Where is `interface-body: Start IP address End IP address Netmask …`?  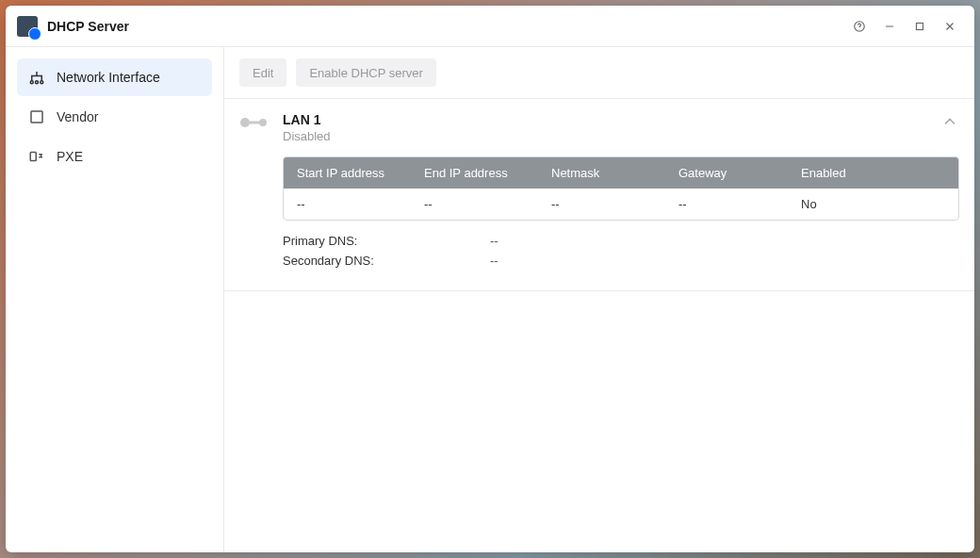
interface-body: Start IP address End IP address Netmask … is located at coordinates (599, 212).